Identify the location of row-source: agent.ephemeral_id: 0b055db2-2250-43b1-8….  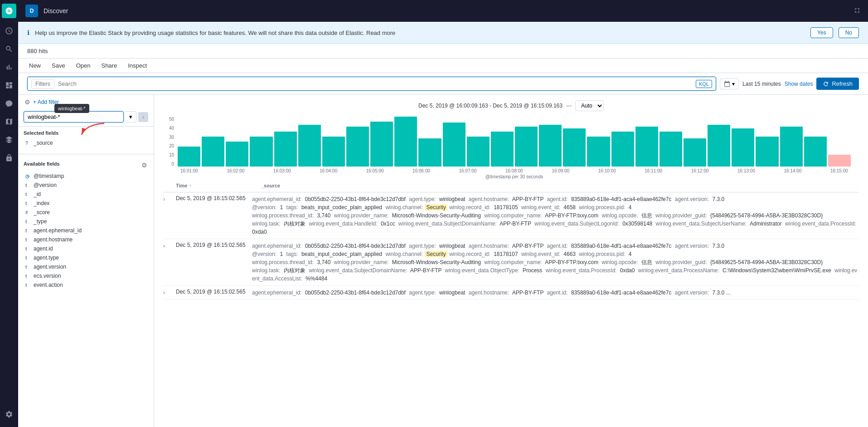
(556, 262).